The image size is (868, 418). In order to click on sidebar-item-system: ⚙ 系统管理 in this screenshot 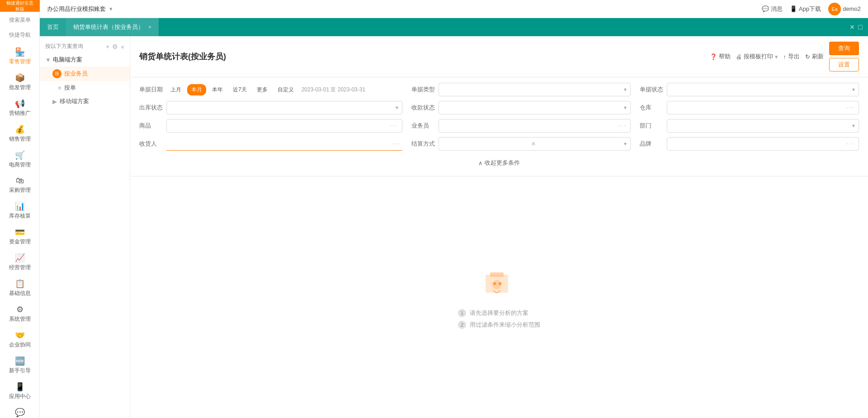, I will do `click(20, 314)`.